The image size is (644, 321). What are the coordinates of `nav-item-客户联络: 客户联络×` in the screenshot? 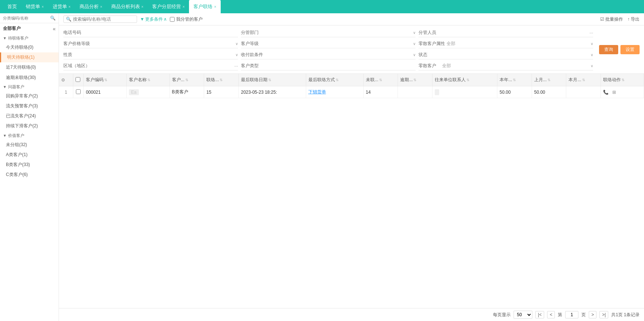 It's located at (205, 7).